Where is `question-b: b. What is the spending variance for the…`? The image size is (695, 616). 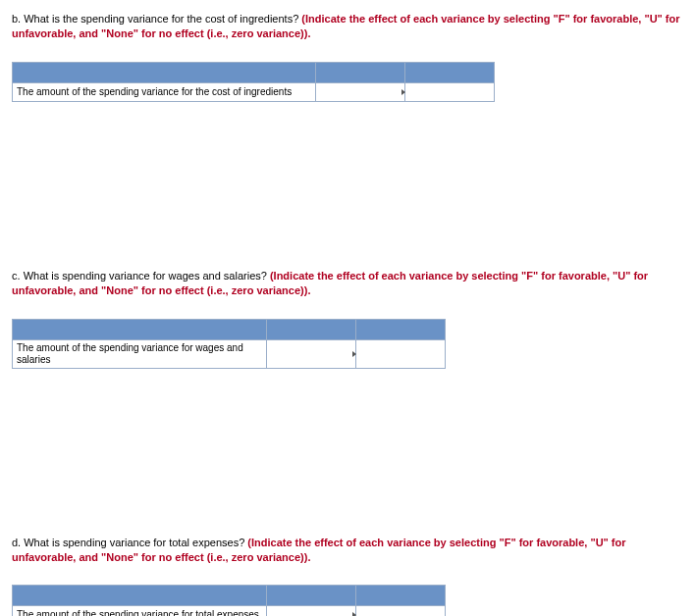
question-b: b. What is the spending variance for the… is located at coordinates (348, 57).